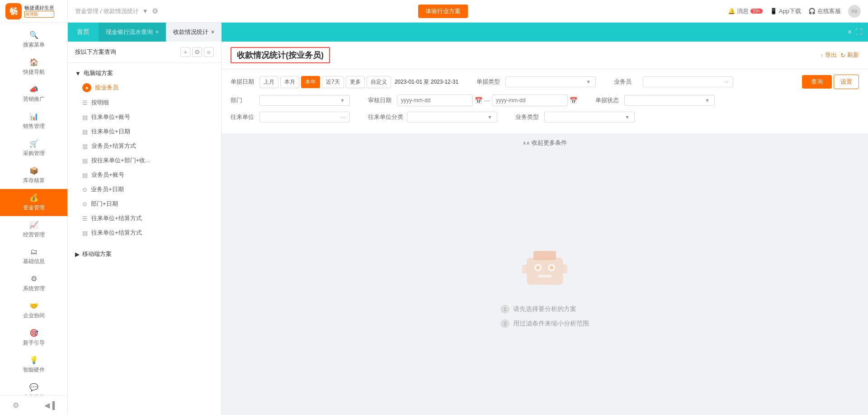 The width and height of the screenshot is (868, 415). Describe the element at coordinates (243, 117) in the screenshot. I see `counterpart-label: 往来单位` at that location.